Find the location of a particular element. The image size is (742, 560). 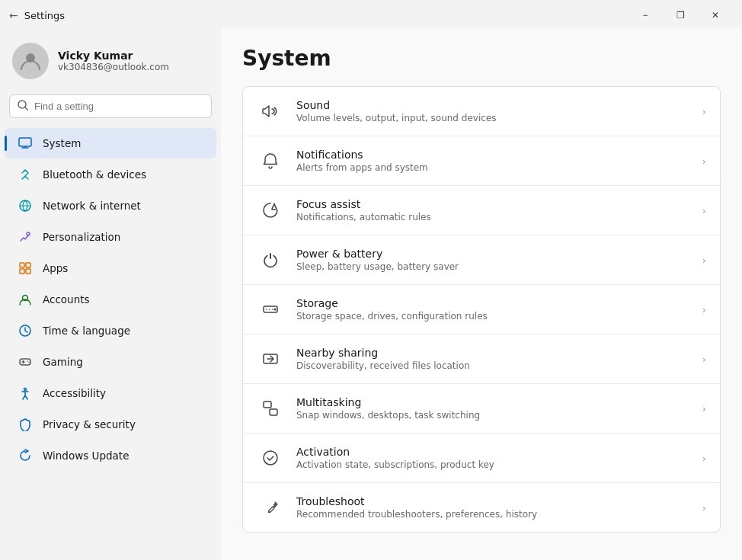

sidebar-item-accessibility: Accessibility is located at coordinates (110, 393).